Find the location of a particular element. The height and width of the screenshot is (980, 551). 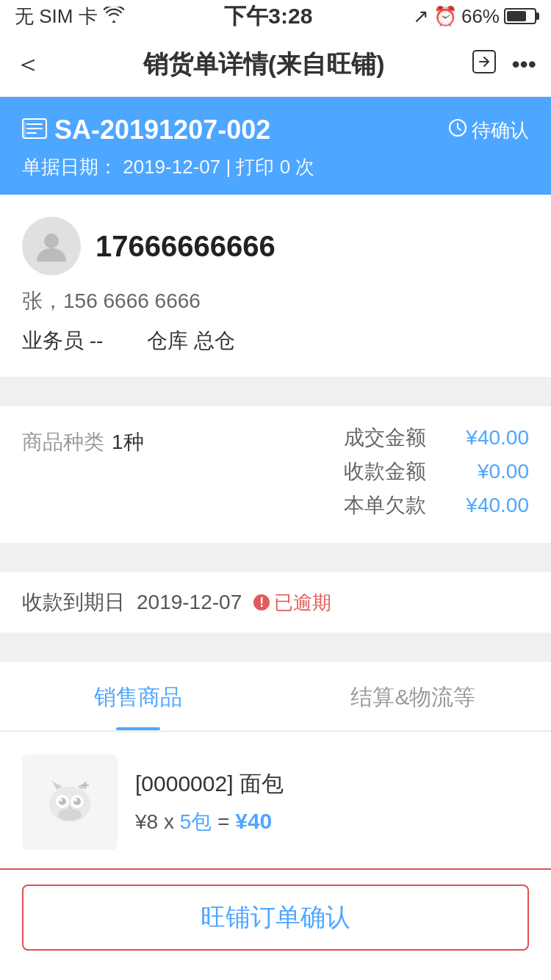

tab-settlement: 结算&物流等 is located at coordinates (413, 696).